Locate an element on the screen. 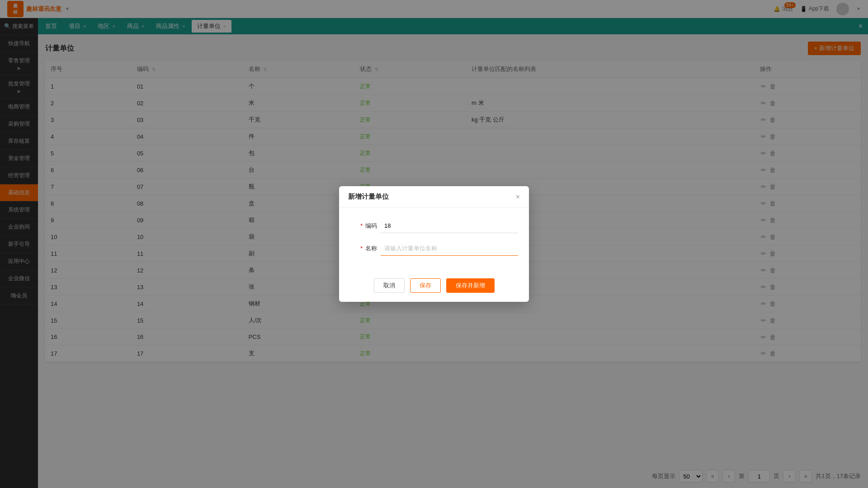 This screenshot has height=488, width=868. form-row-name: * 名称 is located at coordinates (434, 249).